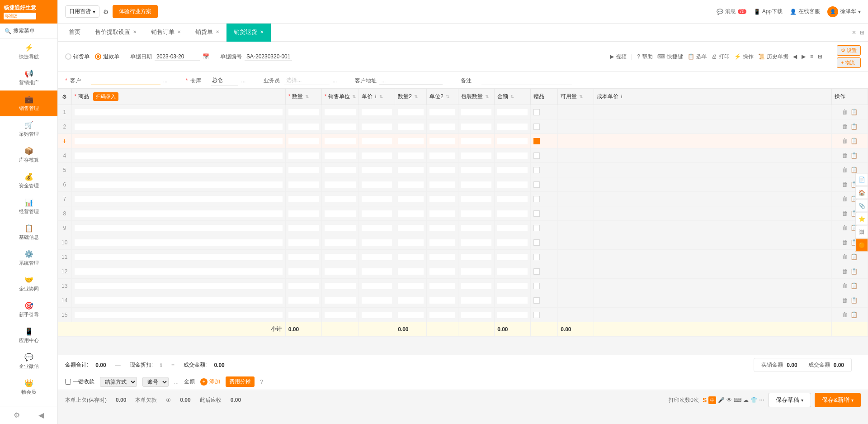  What do you see at coordinates (844, 185) in the screenshot?
I see `delete-icon-6: 🗑` at bounding box center [844, 185].